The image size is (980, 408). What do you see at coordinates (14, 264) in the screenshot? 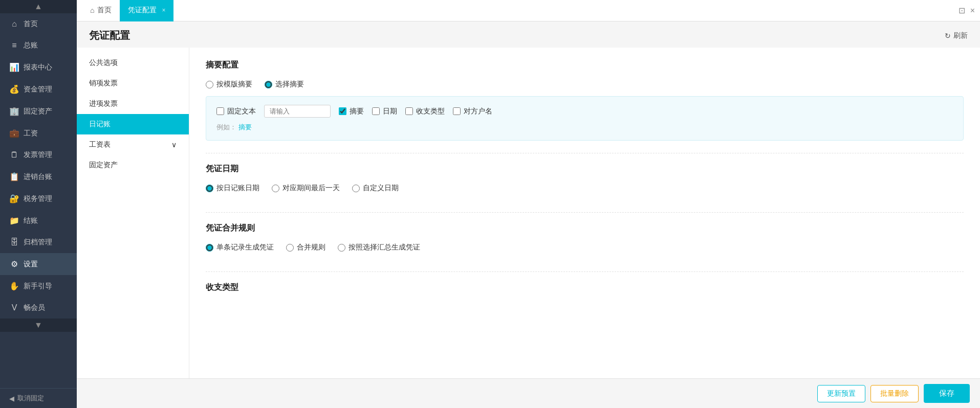
I see `settings-icon: ⚙` at bounding box center [14, 264].